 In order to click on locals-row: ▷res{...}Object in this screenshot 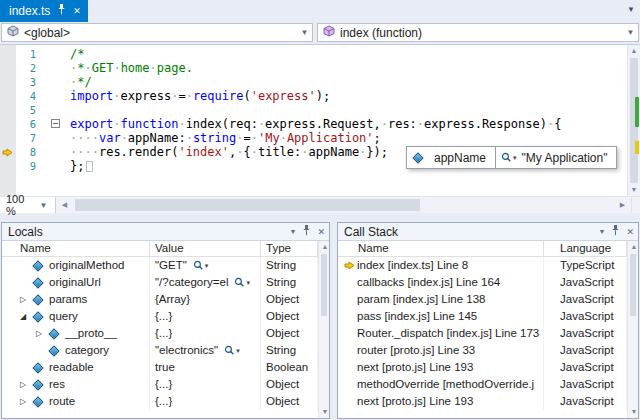, I will do `click(160, 384)`.